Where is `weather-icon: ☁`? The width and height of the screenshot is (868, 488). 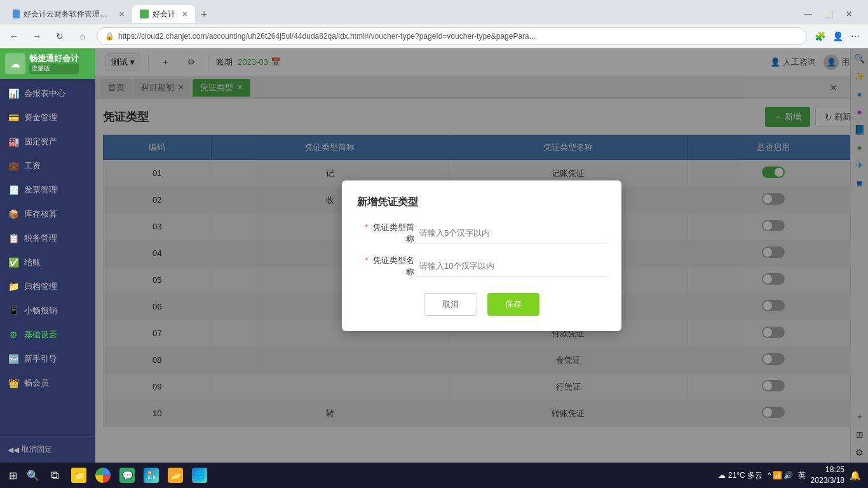 weather-icon: ☁ is located at coordinates (722, 475).